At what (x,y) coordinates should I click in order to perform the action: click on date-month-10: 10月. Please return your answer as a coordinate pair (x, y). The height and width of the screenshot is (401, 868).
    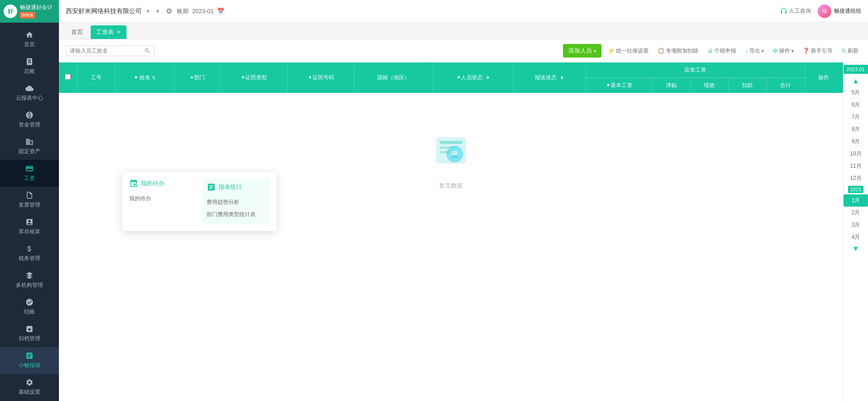
    Looking at the image, I should click on (856, 154).